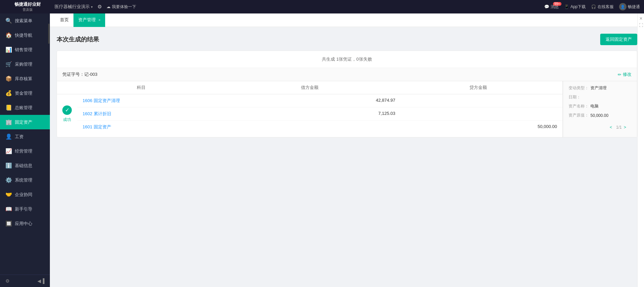  I want to click on sidebar-item-basic-info: ℹ️基础信息, so click(25, 166).